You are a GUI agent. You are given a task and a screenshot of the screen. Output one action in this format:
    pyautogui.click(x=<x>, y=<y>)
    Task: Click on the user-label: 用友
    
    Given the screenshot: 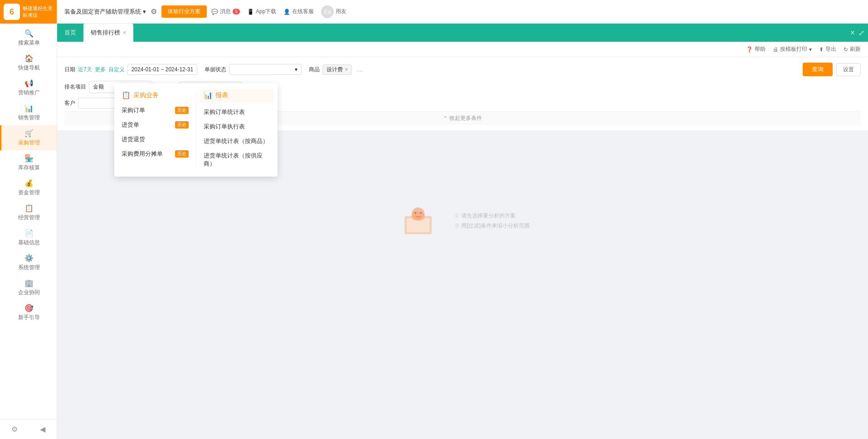 What is the action you would take?
    pyautogui.click(x=341, y=12)
    